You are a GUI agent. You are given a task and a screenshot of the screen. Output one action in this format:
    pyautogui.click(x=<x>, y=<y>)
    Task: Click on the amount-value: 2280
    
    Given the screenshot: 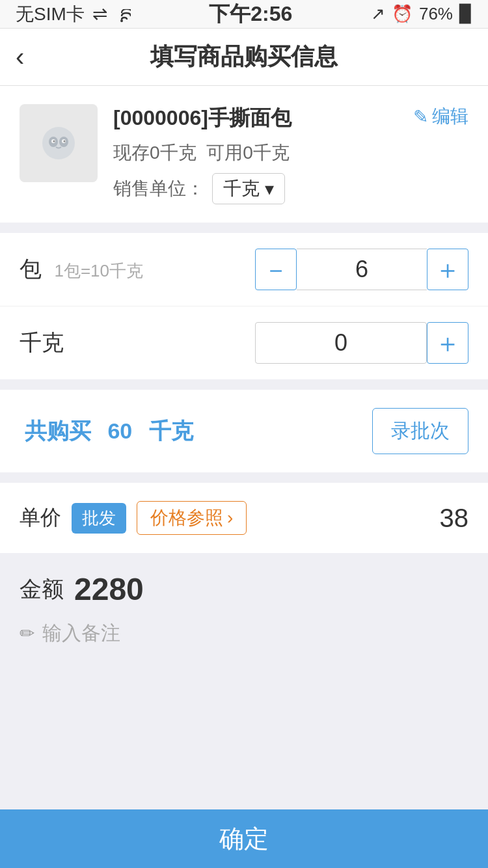 What is the action you would take?
    pyautogui.click(x=109, y=590)
    